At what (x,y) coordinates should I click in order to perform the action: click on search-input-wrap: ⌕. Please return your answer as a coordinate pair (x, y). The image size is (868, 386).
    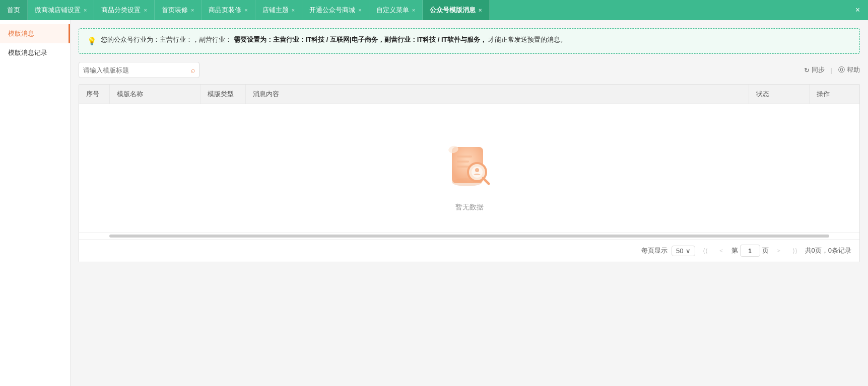
    Looking at the image, I should click on (139, 70).